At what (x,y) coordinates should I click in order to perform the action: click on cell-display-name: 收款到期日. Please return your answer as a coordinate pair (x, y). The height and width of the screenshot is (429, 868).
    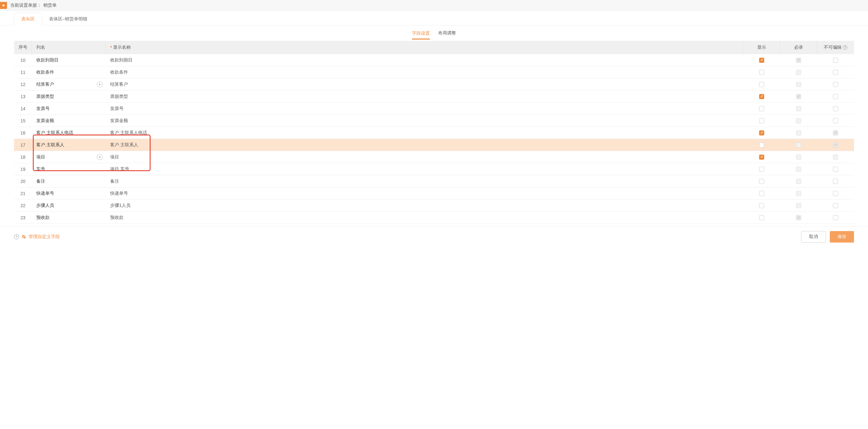
    Looking at the image, I should click on (425, 60).